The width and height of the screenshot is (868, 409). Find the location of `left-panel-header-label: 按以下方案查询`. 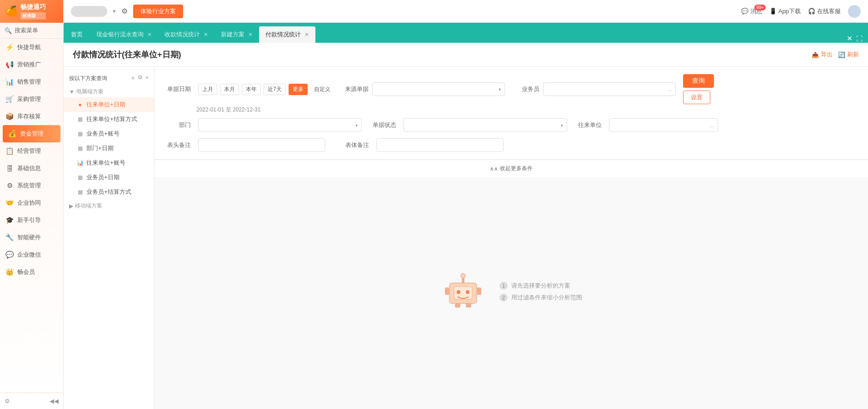

left-panel-header-label: 按以下方案查询 is located at coordinates (88, 78).